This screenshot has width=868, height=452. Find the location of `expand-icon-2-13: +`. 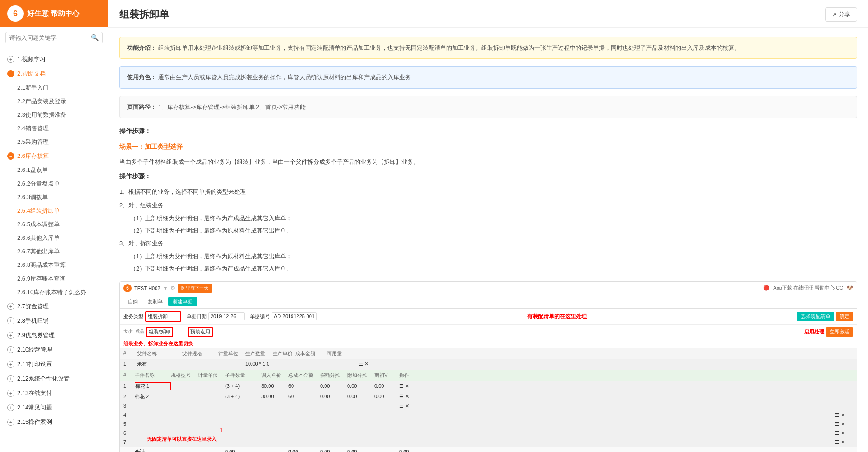

expand-icon-2-13: + is located at coordinates (11, 393).